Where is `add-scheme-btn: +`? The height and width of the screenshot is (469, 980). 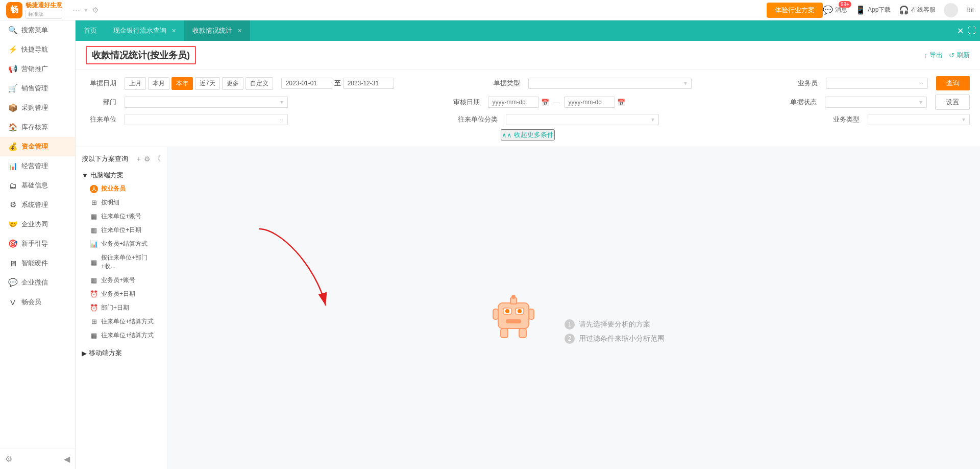
add-scheme-btn: + is located at coordinates (139, 159).